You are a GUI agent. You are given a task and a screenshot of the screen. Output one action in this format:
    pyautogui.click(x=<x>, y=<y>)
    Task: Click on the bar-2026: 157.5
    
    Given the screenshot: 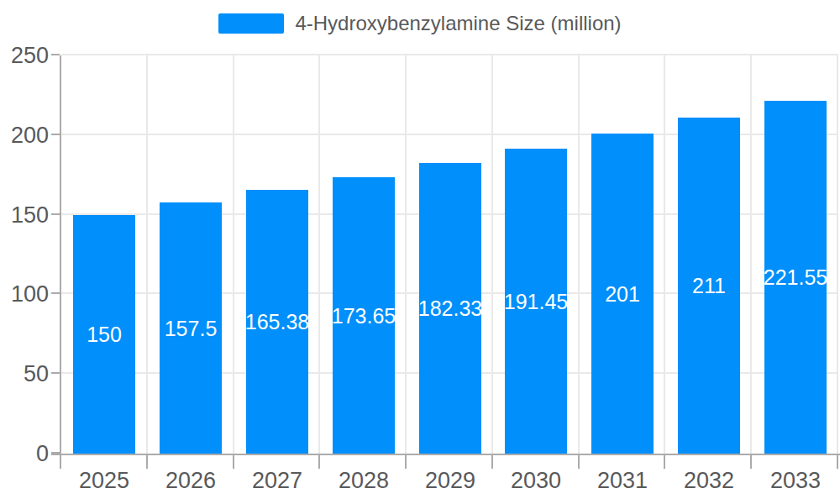 What is the action you would take?
    pyautogui.click(x=191, y=328)
    